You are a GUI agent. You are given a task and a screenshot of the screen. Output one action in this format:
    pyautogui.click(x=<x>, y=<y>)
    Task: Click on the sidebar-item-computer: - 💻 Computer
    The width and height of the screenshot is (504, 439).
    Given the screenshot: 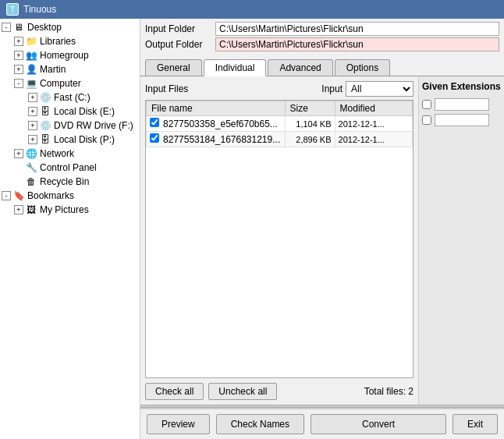 What is the action you would take?
    pyautogui.click(x=70, y=83)
    